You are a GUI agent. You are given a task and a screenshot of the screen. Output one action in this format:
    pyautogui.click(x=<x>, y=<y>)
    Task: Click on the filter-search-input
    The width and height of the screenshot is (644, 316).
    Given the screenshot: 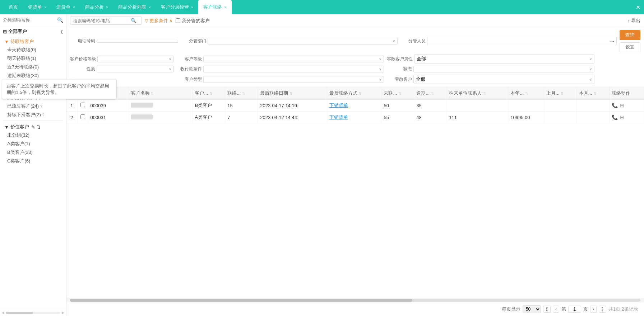 What is the action you would take?
    pyautogui.click(x=102, y=21)
    